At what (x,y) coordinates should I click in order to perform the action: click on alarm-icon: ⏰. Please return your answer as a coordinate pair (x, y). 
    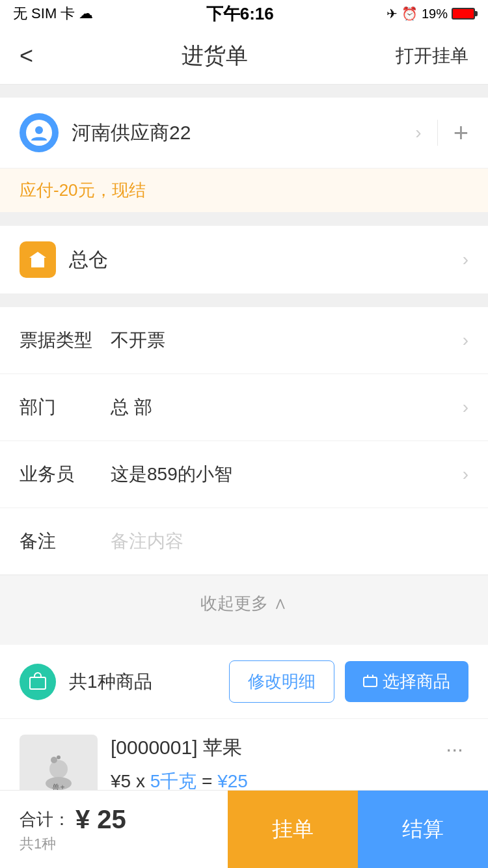
    Looking at the image, I should click on (410, 14).